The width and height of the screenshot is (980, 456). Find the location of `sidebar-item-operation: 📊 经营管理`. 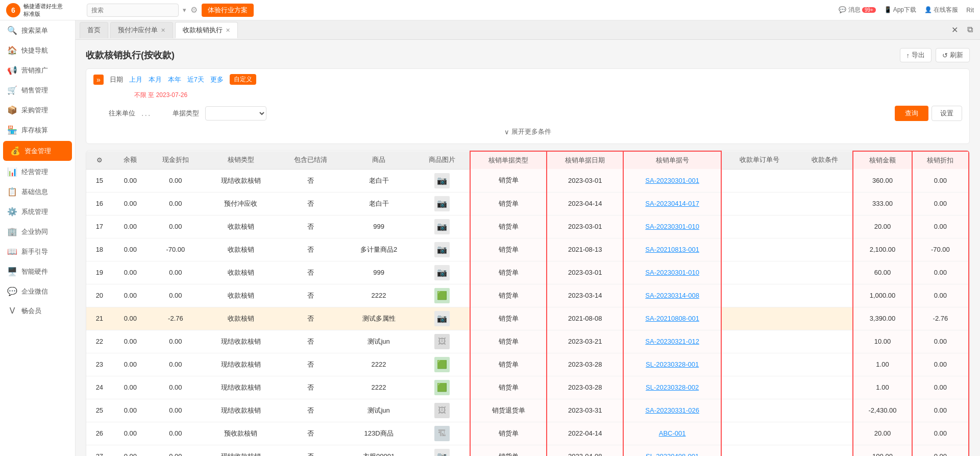

sidebar-item-operation: 📊 经营管理 is located at coordinates (38, 172).